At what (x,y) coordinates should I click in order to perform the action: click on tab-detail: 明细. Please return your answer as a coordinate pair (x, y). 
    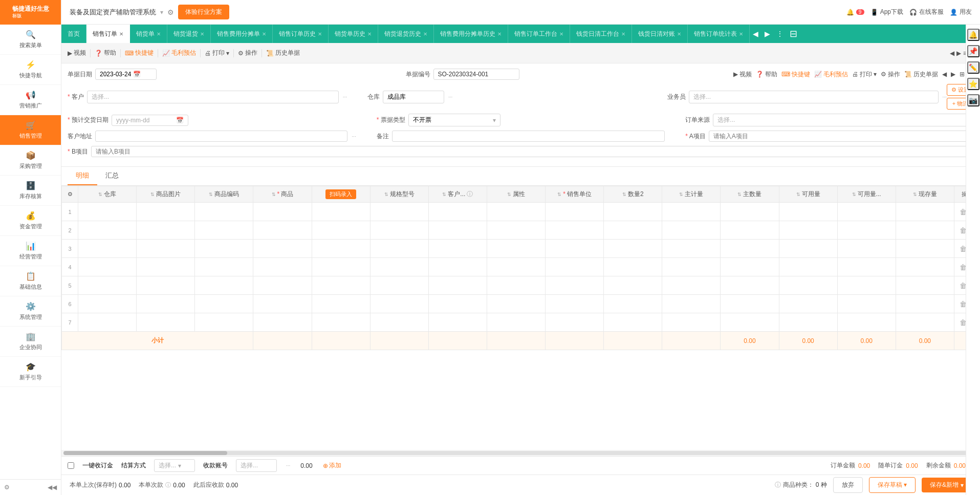
    Looking at the image, I should click on (82, 176).